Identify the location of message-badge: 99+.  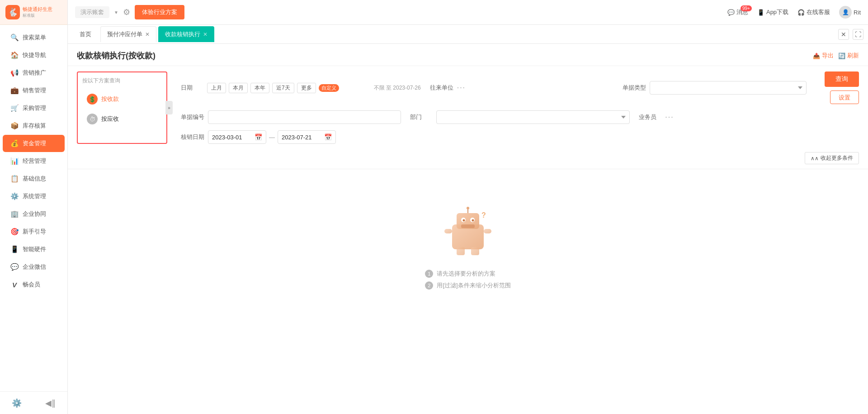
(746, 8).